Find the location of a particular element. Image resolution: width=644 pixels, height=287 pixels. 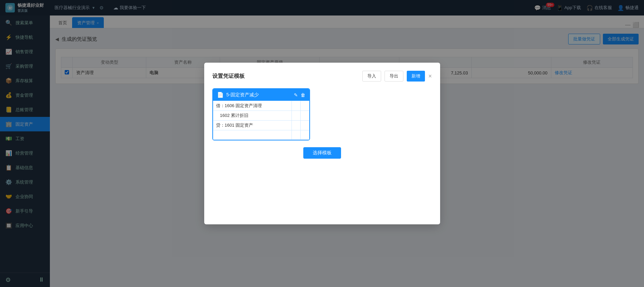

modal-close-button: × is located at coordinates (430, 76).